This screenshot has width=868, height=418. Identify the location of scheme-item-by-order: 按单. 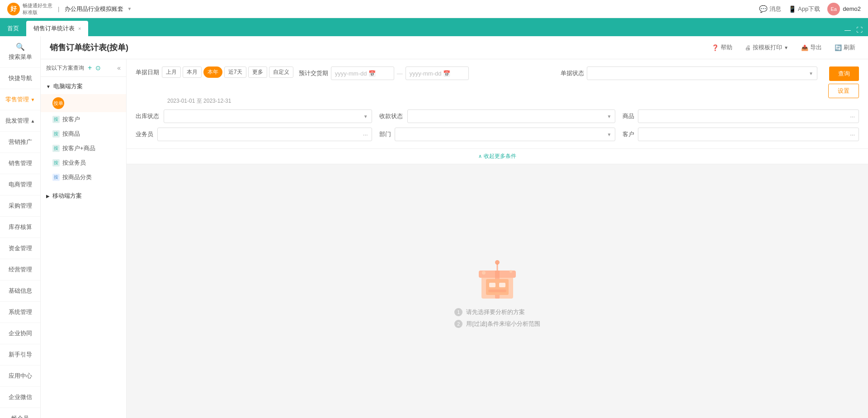
(83, 103).